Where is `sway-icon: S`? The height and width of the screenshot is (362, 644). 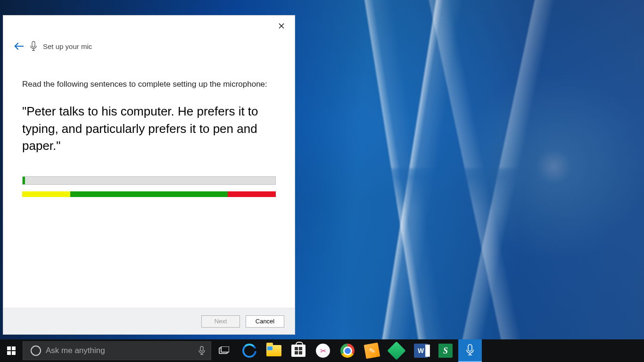 sway-icon: S is located at coordinates (446, 351).